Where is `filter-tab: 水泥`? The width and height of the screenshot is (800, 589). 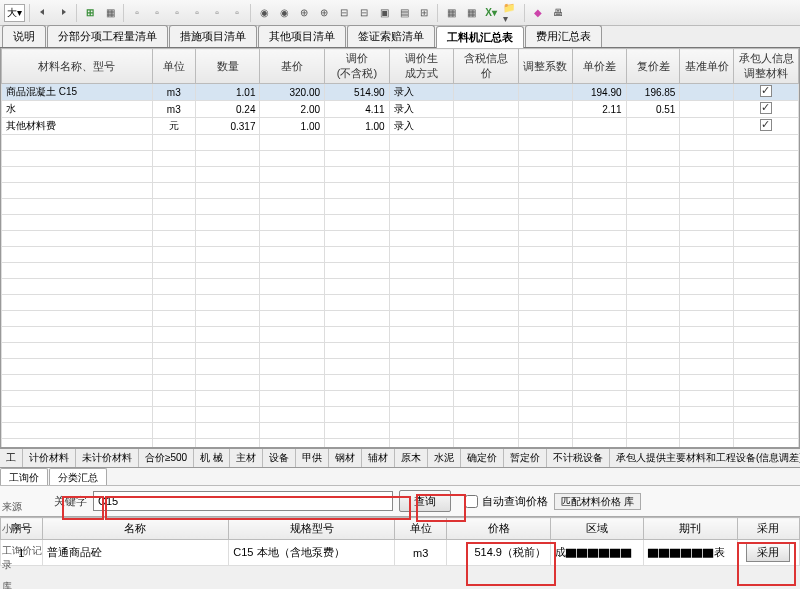 filter-tab: 水泥 is located at coordinates (444, 458).